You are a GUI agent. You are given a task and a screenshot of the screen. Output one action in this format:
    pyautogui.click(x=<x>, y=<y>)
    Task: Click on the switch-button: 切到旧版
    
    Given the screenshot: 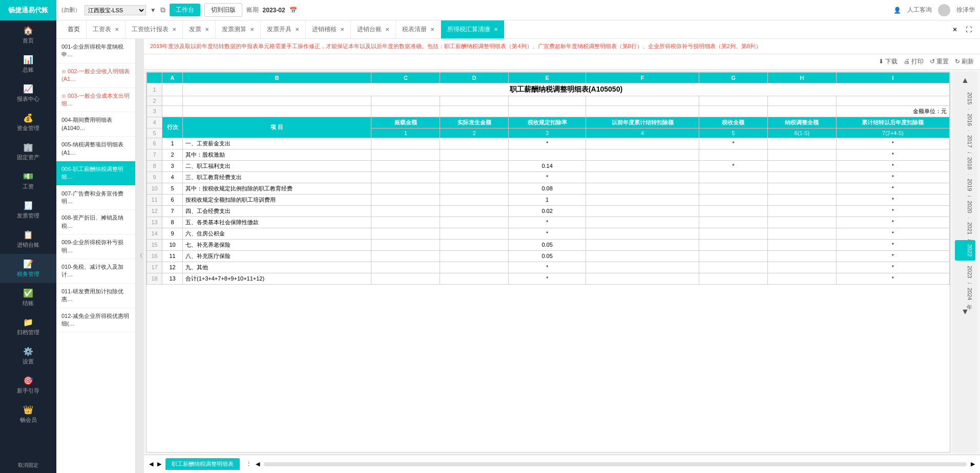 What is the action you would take?
    pyautogui.click(x=223, y=10)
    